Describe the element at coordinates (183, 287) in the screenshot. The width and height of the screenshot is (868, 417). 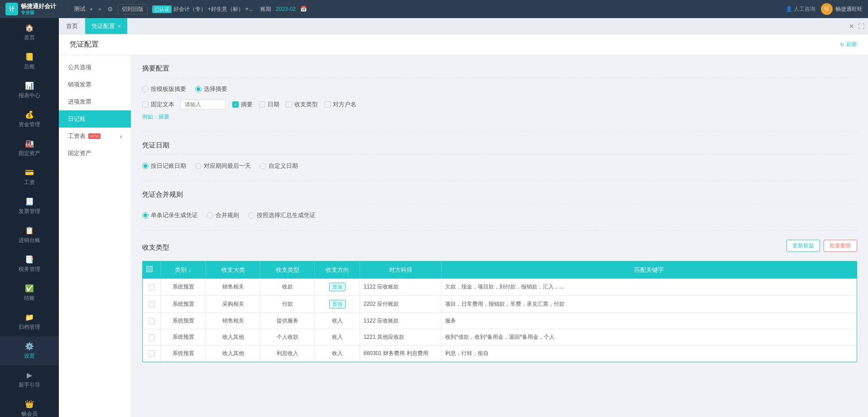
I see `td-category-1: 系统预置` at that location.